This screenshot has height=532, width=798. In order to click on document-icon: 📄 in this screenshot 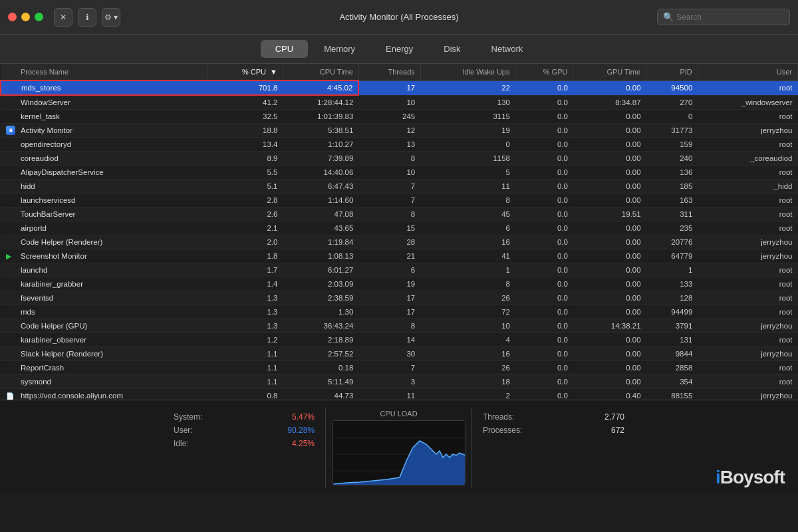, I will do `click(10, 396)`.